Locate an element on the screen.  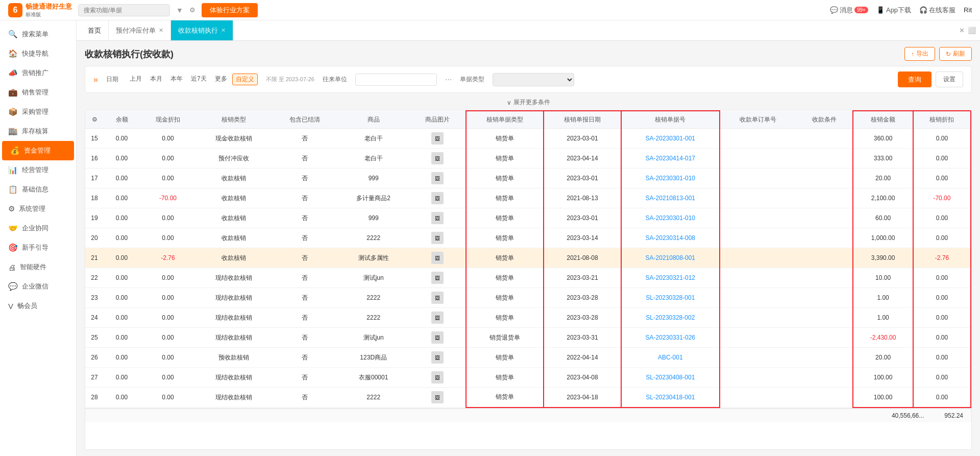
online-service-btn: 🎧 在线客服 is located at coordinates (937, 10).